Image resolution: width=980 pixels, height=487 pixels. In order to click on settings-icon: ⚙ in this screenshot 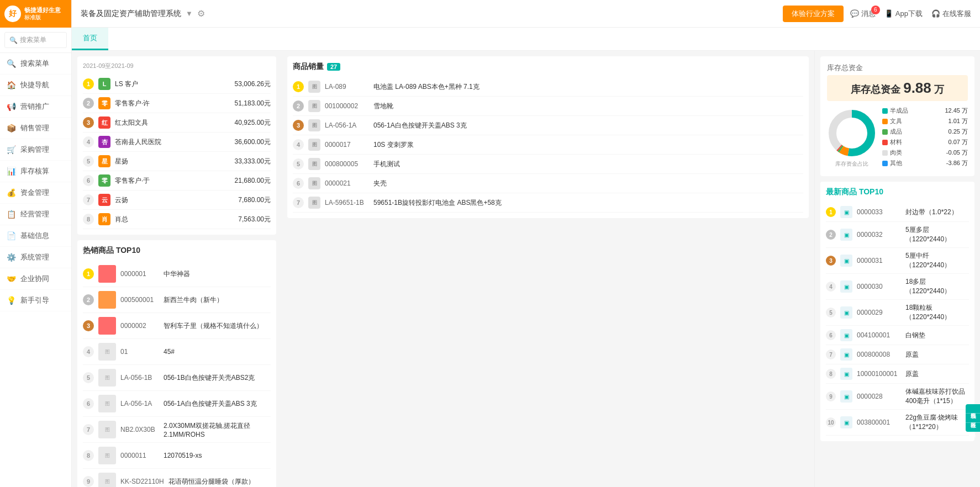, I will do `click(201, 13)`.